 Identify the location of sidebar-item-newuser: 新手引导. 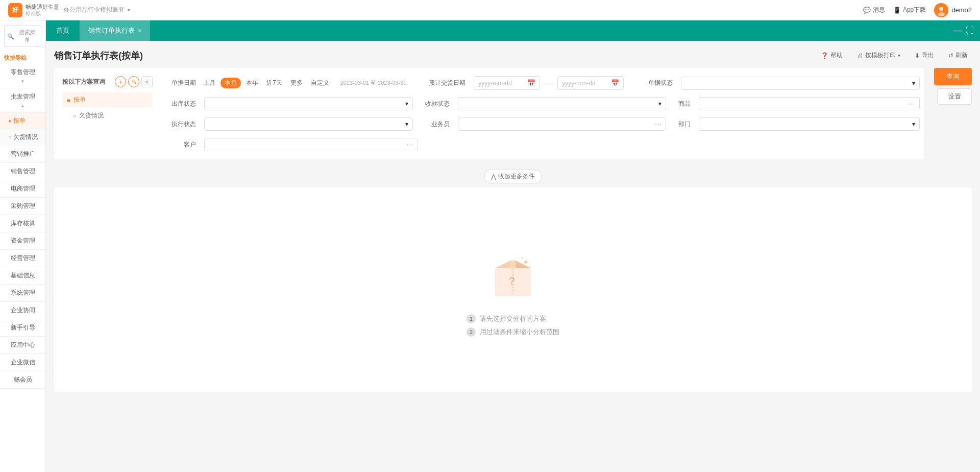
(22, 328).